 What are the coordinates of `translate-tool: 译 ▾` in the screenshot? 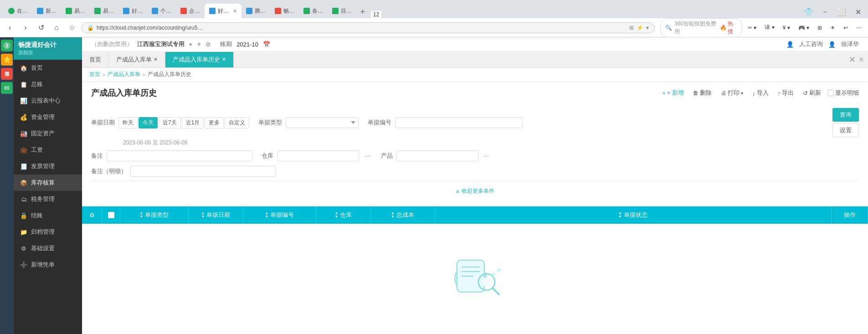 It's located at (769, 27).